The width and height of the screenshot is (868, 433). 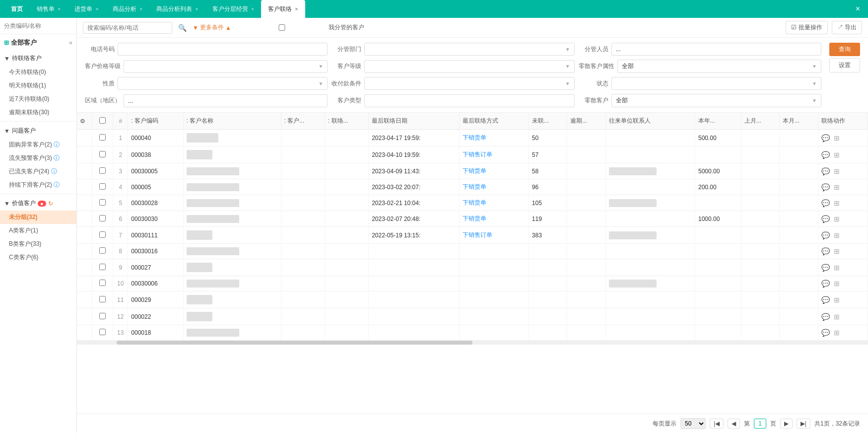 I want to click on sidebar-item-today: 今天待联络(0), so click(x=38, y=72).